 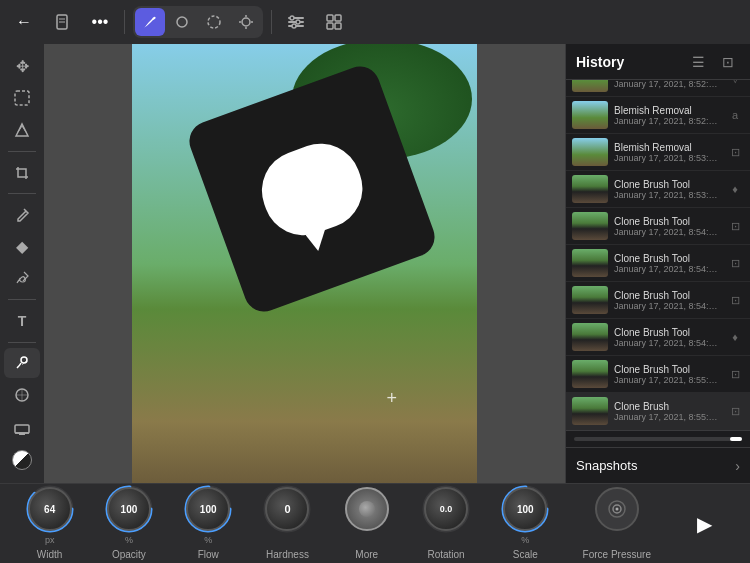 I want to click on history-item-date: January 17, 2021, 8:52:59..., so click(x=667, y=121).